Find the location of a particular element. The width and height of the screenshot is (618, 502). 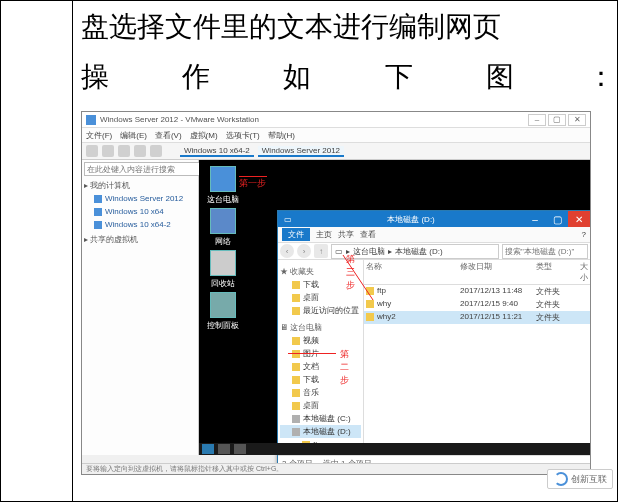

vm-tab-active: Windows Server 2012 is located at coordinates (301, 152).